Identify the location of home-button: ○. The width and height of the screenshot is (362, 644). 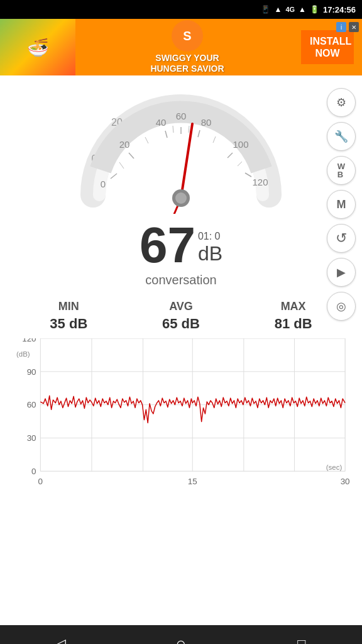
(181, 635).